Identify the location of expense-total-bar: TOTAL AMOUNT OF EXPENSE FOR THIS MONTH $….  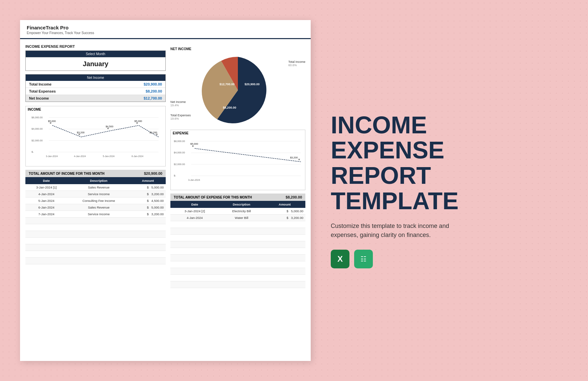
(238, 197).